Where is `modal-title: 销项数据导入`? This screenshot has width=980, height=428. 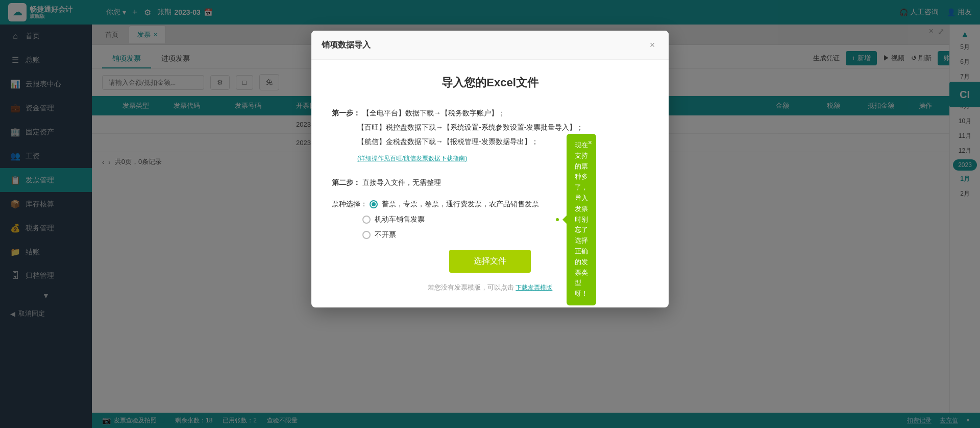
modal-title: 销项数据导入 is located at coordinates (346, 45).